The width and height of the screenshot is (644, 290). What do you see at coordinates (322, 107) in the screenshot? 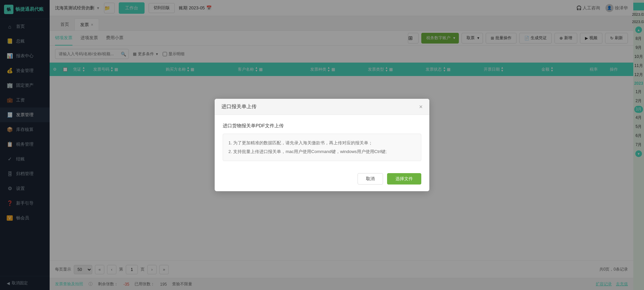
I see `modal-header: 进口报关单上传 ×` at bounding box center [322, 107].